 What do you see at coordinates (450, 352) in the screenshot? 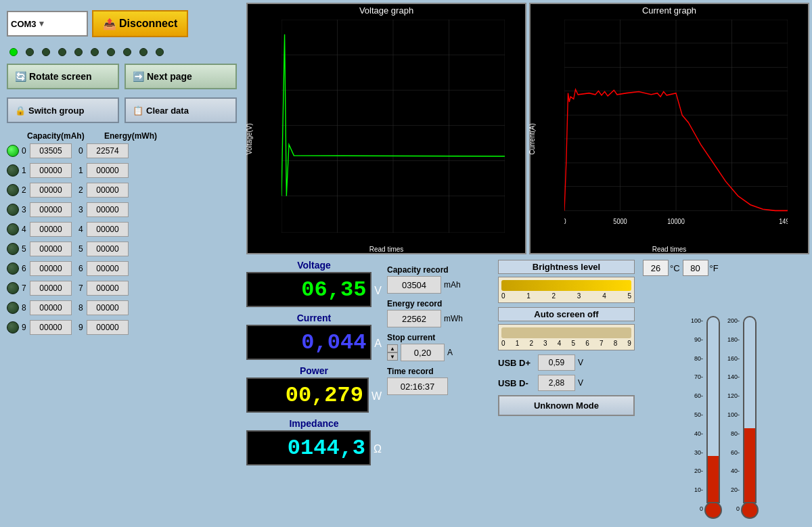
I see `stop-unit: A` at bounding box center [450, 352].